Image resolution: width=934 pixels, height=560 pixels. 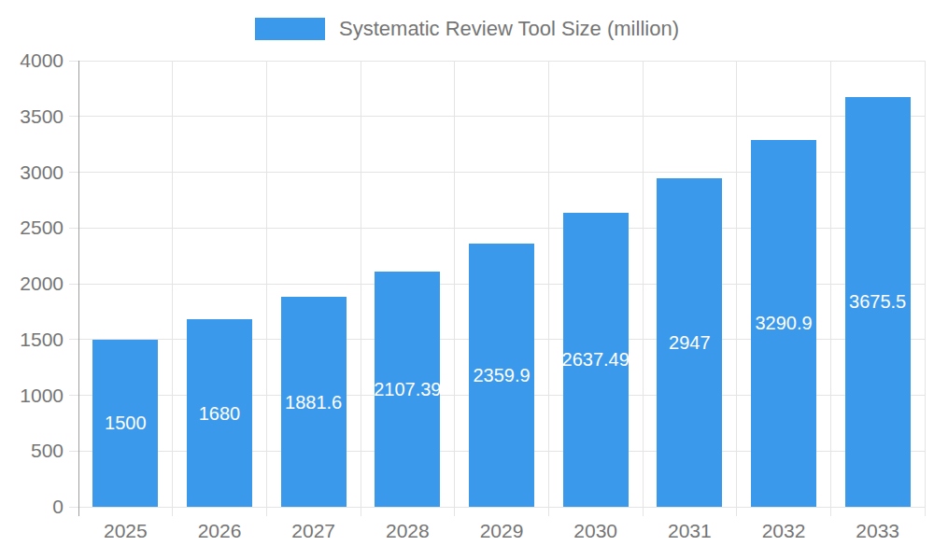 What do you see at coordinates (32, 340) in the screenshot?
I see `y-tick-label: 1500` at bounding box center [32, 340].